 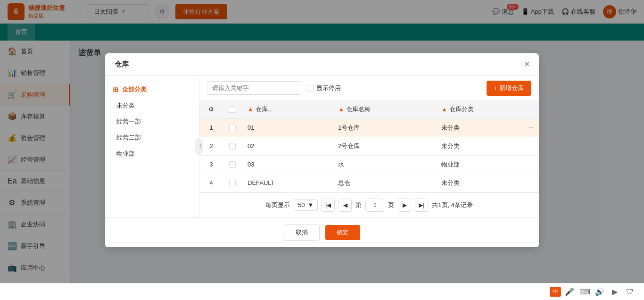 I want to click on prev-page-button: ◀, so click(x=345, y=205).